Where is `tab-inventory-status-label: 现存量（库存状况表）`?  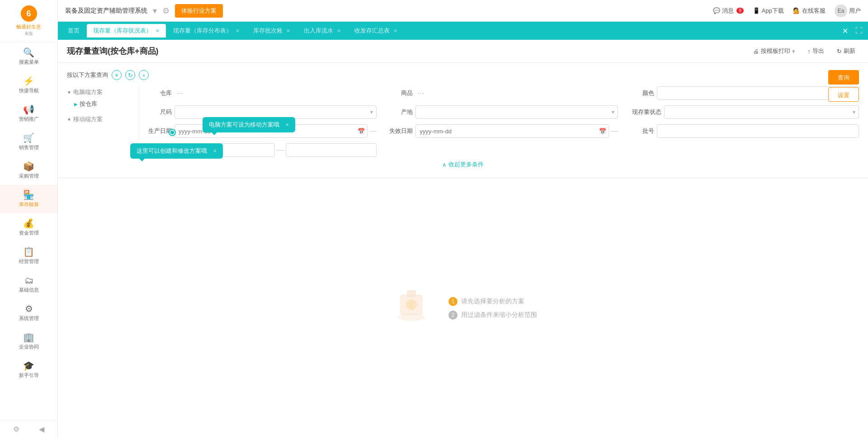 tab-inventory-status-label: 现存量（库存状况表） is located at coordinates (123, 31).